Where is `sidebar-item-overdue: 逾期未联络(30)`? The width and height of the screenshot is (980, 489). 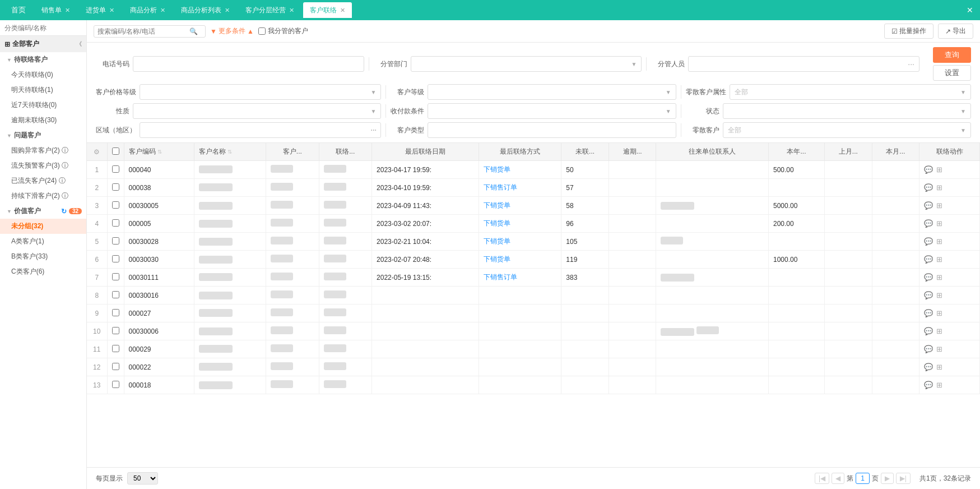
sidebar-item-overdue: 逾期未联络(30) is located at coordinates (43, 120).